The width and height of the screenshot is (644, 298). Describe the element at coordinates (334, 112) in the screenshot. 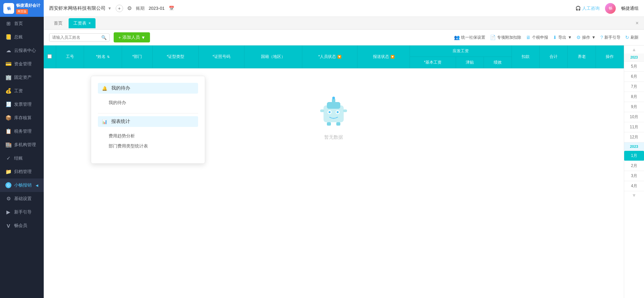

I see `no-data-icon` at that location.